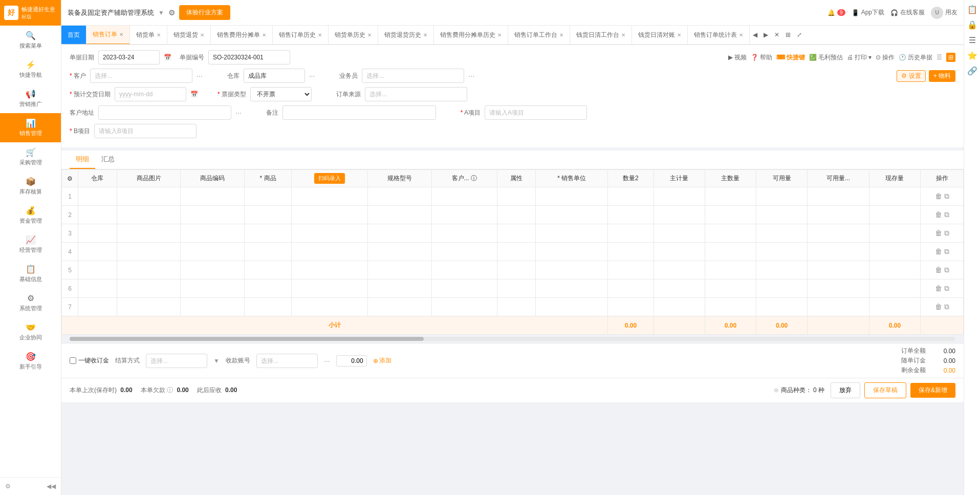 The image size is (980, 495). What do you see at coordinates (145, 131) in the screenshot?
I see `b-project-input` at bounding box center [145, 131].